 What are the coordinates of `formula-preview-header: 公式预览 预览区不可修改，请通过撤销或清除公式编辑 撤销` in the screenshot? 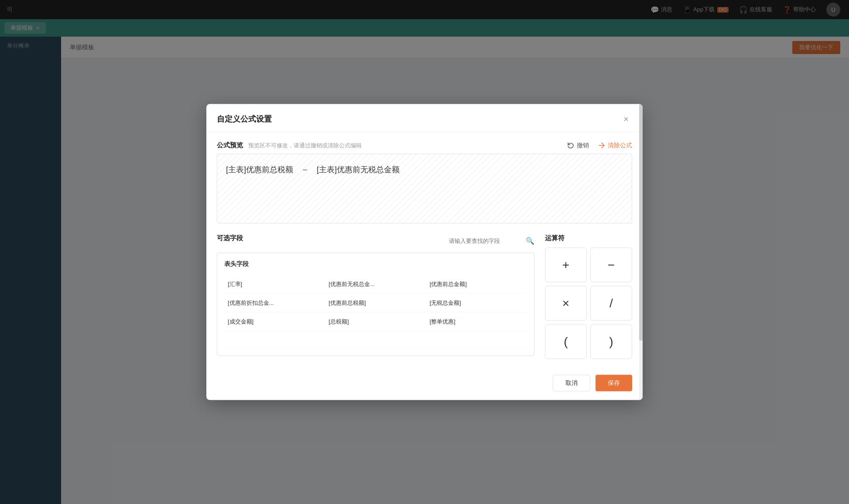 It's located at (424, 146).